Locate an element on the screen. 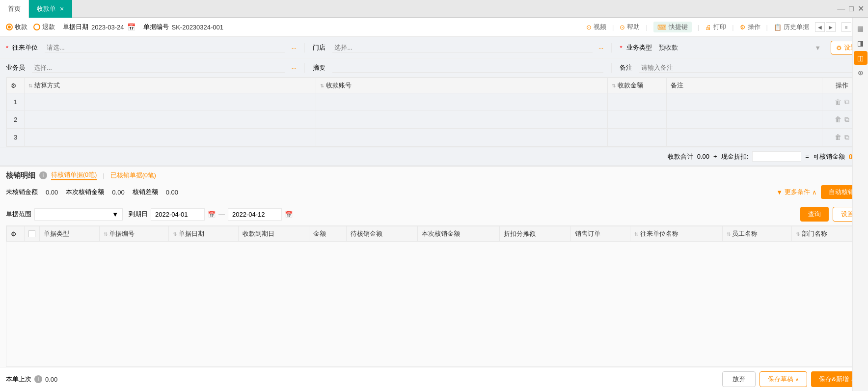  save-draft-btn: 保存草稿 ∧ is located at coordinates (784, 379).